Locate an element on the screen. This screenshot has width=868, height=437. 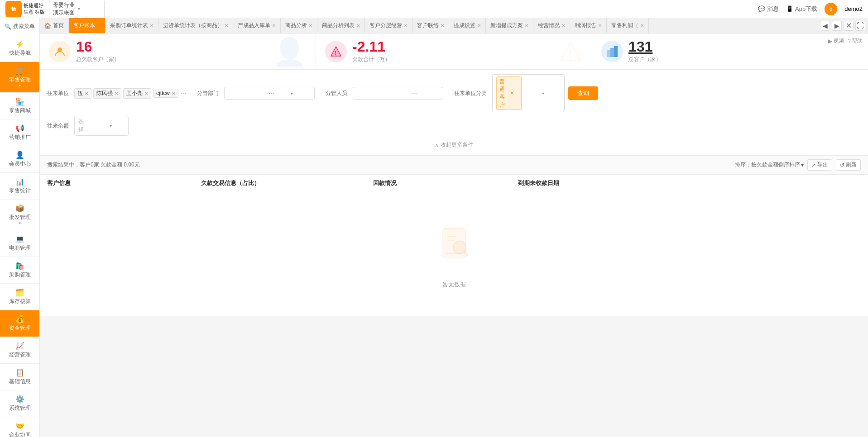
results-bar: 搜索结果中，客户0家 欠款金额 0.00元 排序：按欠款金额倒序排序 ▾ ↗ 导… is located at coordinates (454, 165).